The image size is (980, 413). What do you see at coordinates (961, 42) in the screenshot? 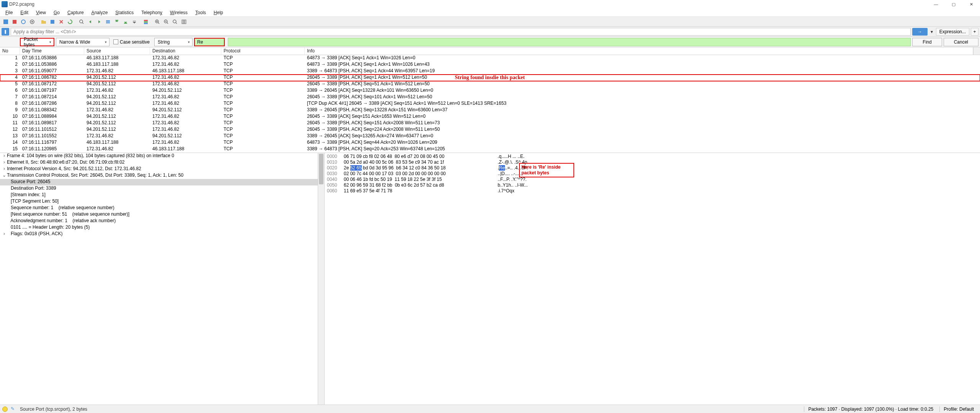
I see `cancel-button: Cancel` at bounding box center [961, 42].